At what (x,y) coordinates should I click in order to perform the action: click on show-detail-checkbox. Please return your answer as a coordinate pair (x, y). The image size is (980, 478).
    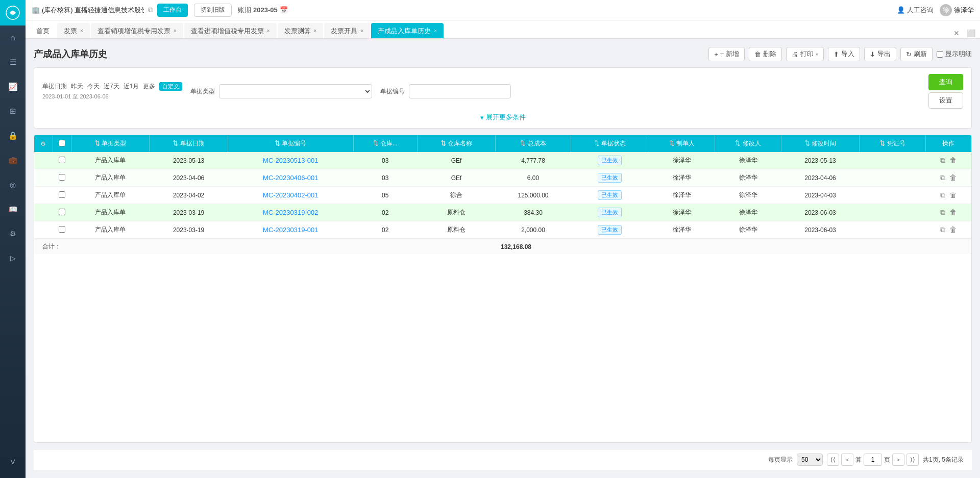
    Looking at the image, I should click on (940, 54).